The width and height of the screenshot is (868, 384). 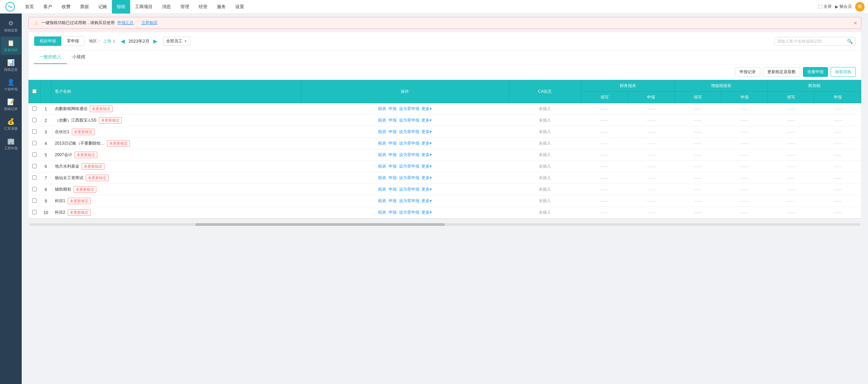 I want to click on scroll-thumb, so click(x=320, y=225).